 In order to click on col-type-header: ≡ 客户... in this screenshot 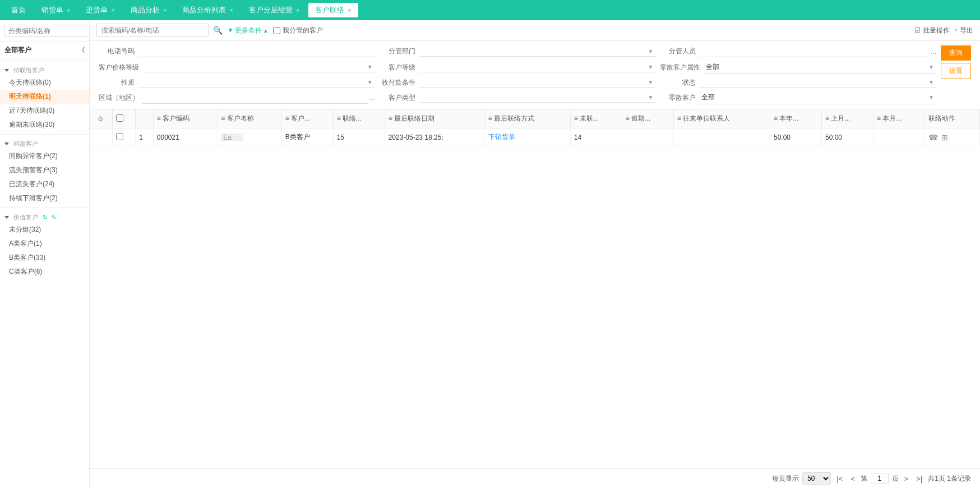, I will do `click(307, 119)`.